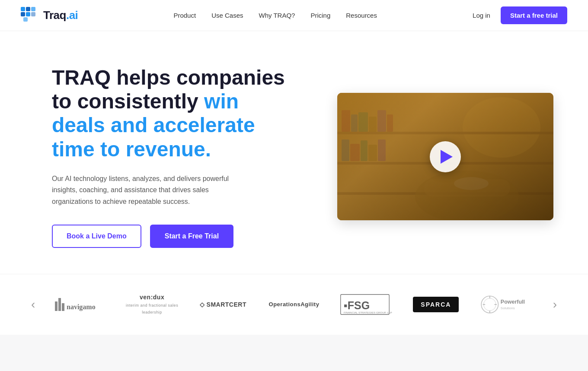 The width and height of the screenshot is (588, 371). I want to click on nav-resources: Resources, so click(361, 16).